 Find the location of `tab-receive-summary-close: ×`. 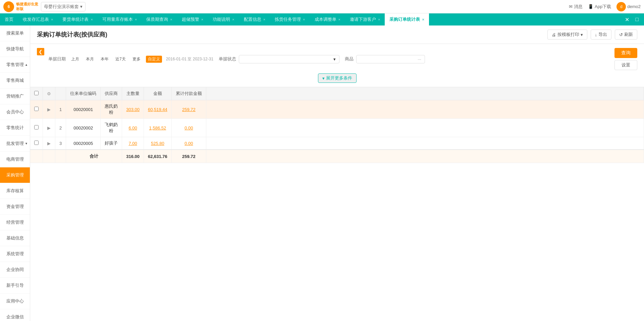

tab-receive-summary-close: × is located at coordinates (52, 19).